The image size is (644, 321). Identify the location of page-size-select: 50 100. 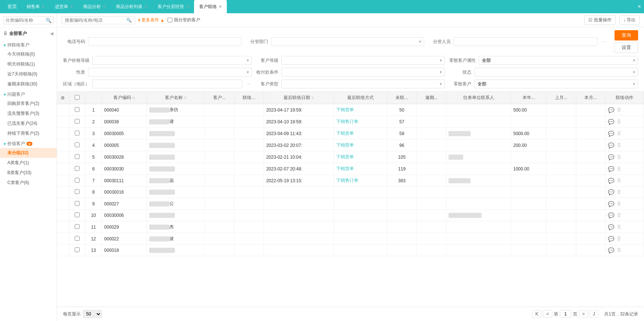
(92, 314).